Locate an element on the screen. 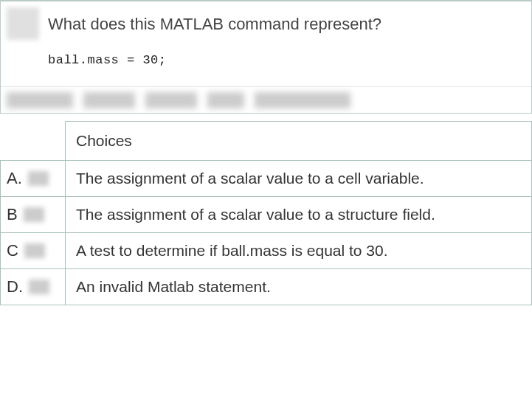 The image size is (532, 399). redacted-toolbar is located at coordinates (266, 100).